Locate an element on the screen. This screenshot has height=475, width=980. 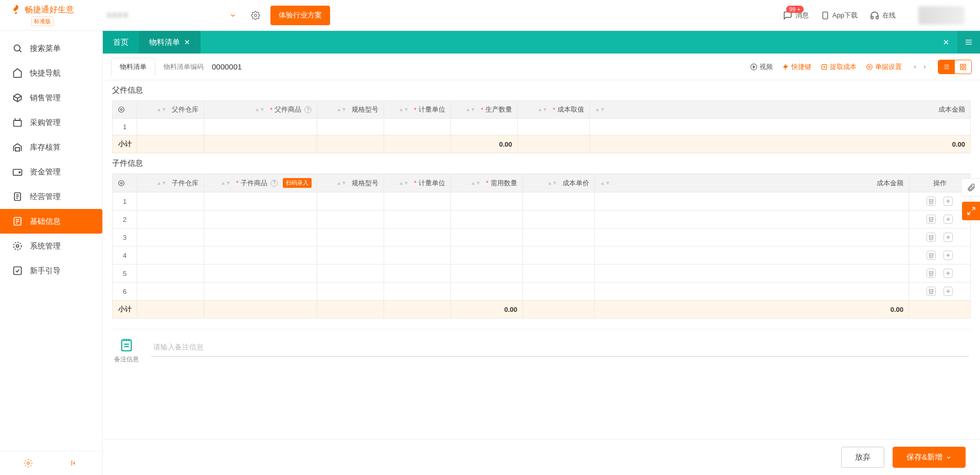
child-table-row: 5 is located at coordinates (542, 274).